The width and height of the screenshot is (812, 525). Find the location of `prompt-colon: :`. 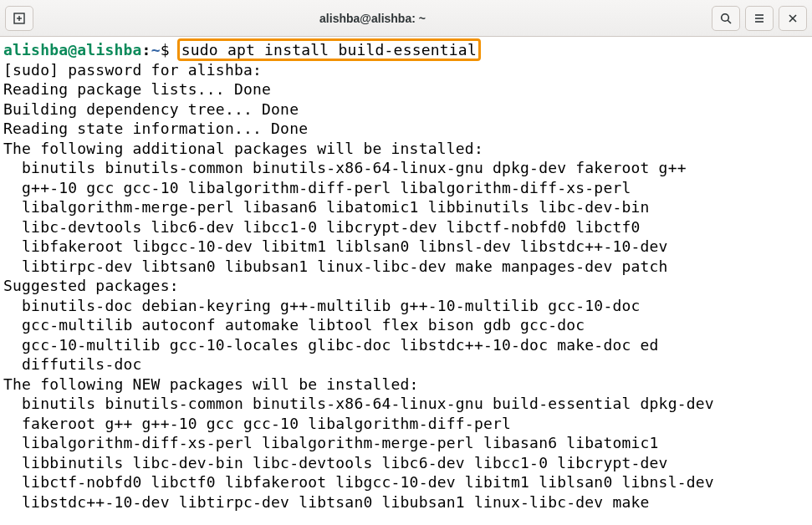

prompt-colon: : is located at coordinates (147, 50).